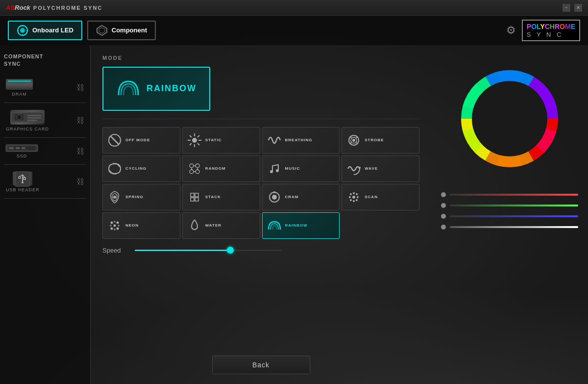  Describe the element at coordinates (274, 226) in the screenshot. I see `rainbow-icon` at that location.